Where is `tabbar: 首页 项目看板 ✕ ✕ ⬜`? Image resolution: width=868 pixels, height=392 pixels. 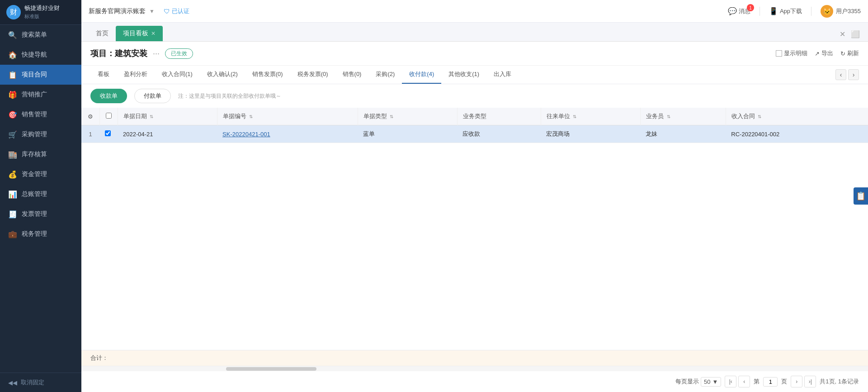 tabbar: 首页 项目看板 ✕ ✕ ⬜ is located at coordinates (475, 32).